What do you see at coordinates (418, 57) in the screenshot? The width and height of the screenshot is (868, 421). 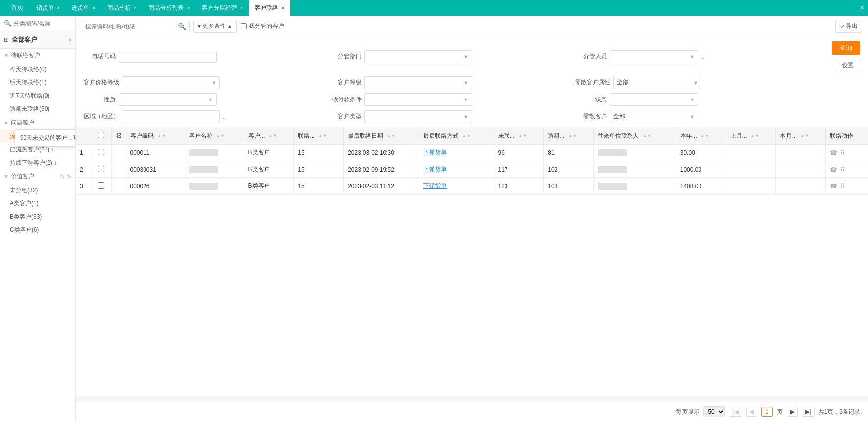 I see `dept-select: ▼` at bounding box center [418, 57].